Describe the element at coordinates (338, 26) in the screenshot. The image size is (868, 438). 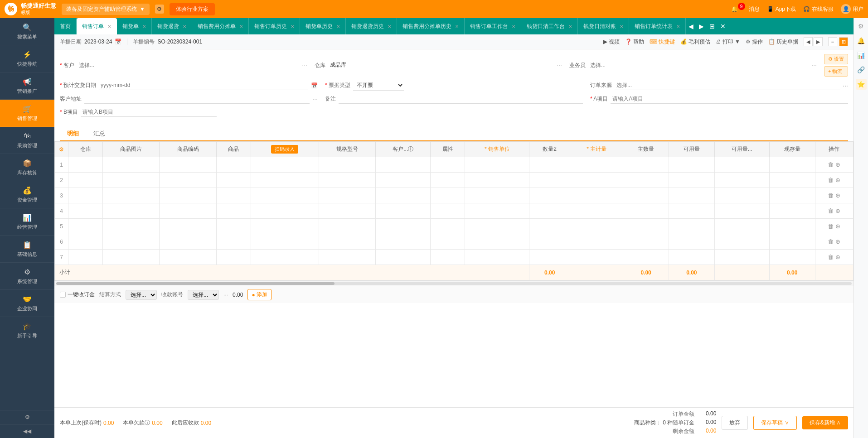
I see `tab-goods-history-close: ✕` at that location.